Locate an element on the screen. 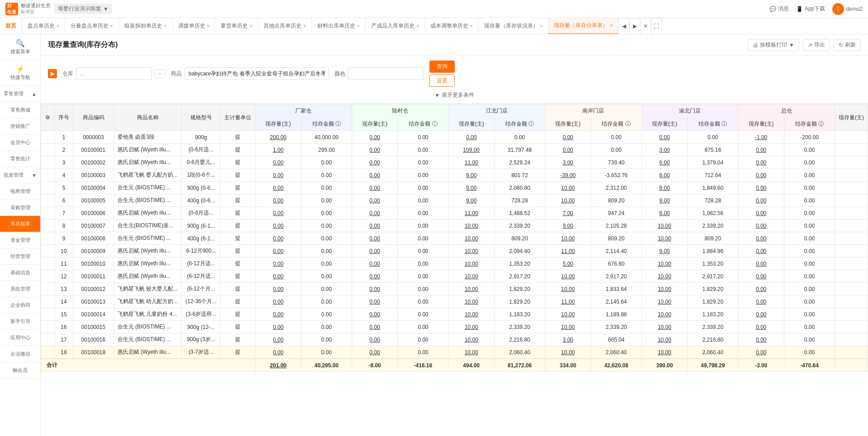 The image size is (868, 436). sidebar-item-member2: 畅会员 is located at coordinates (20, 370).